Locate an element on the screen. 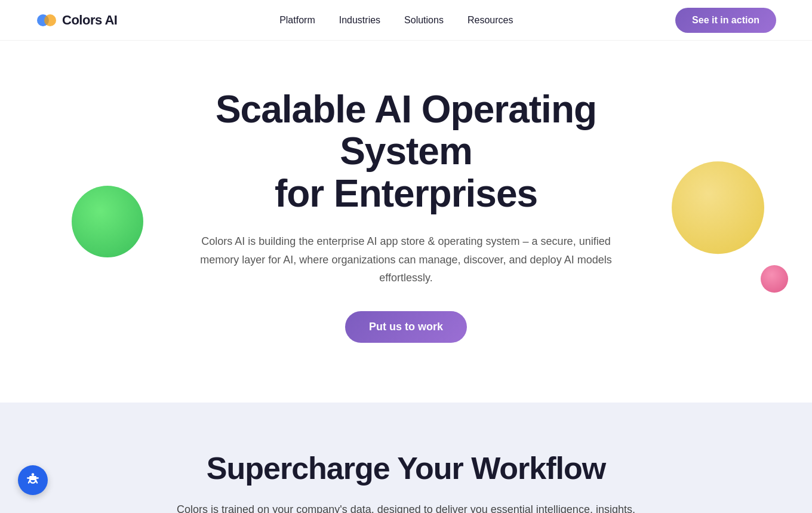 The image size is (812, 513). accessibility-button is located at coordinates (33, 480).